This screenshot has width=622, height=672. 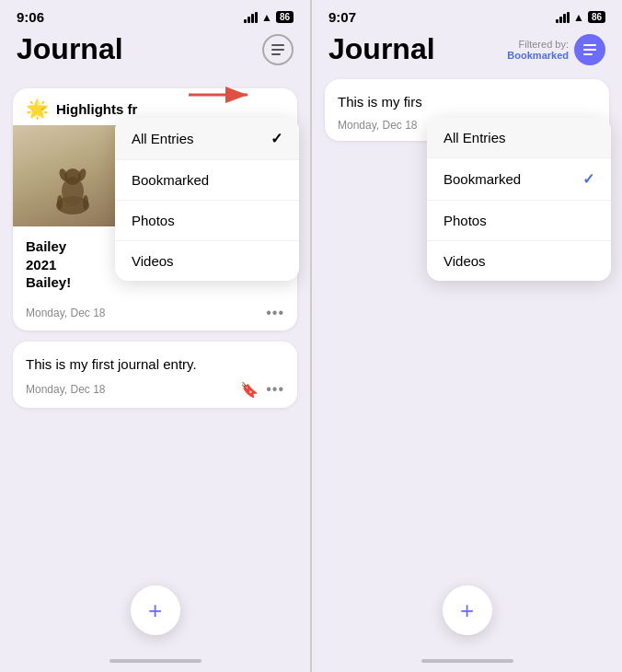 What do you see at coordinates (537, 44) in the screenshot?
I see `filter-label: Filtered by:` at bounding box center [537, 44].